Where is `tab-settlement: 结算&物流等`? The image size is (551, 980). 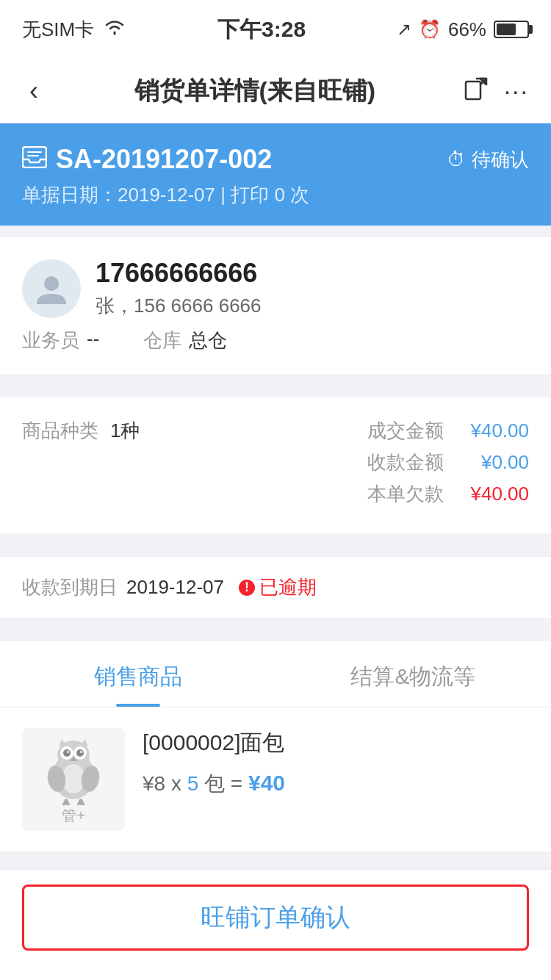
tab-settlement: 结算&物流等 is located at coordinates (413, 674).